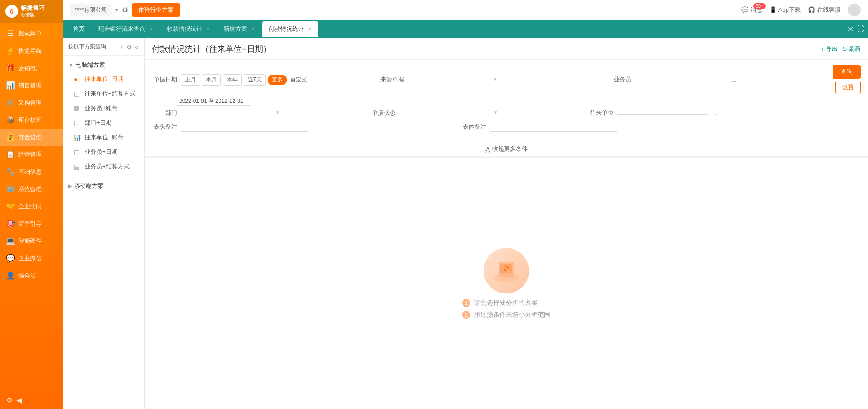 This screenshot has height=409, width=868. What do you see at coordinates (104, 65) in the screenshot?
I see `desktop-section-header: ▼ 电脑端方案` at bounding box center [104, 65].